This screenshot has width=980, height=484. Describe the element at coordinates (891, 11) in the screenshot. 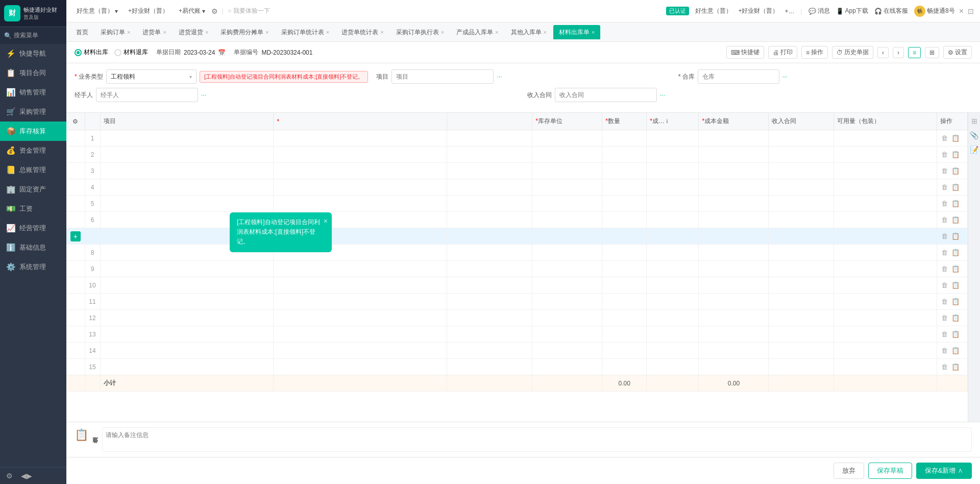

I see `online-service-btn: 🎧 在线客服` at that location.